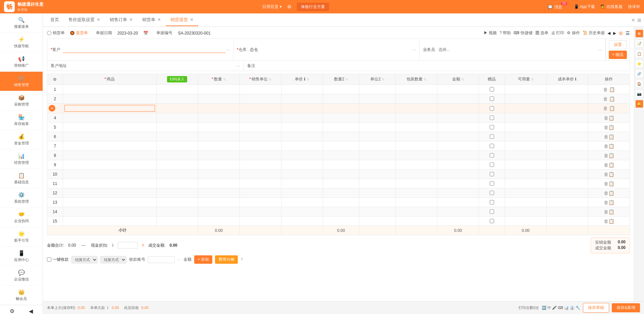 The height and width of the screenshot is (314, 644). Describe the element at coordinates (606, 146) in the screenshot. I see `delete-row-7: 🗑` at that location.